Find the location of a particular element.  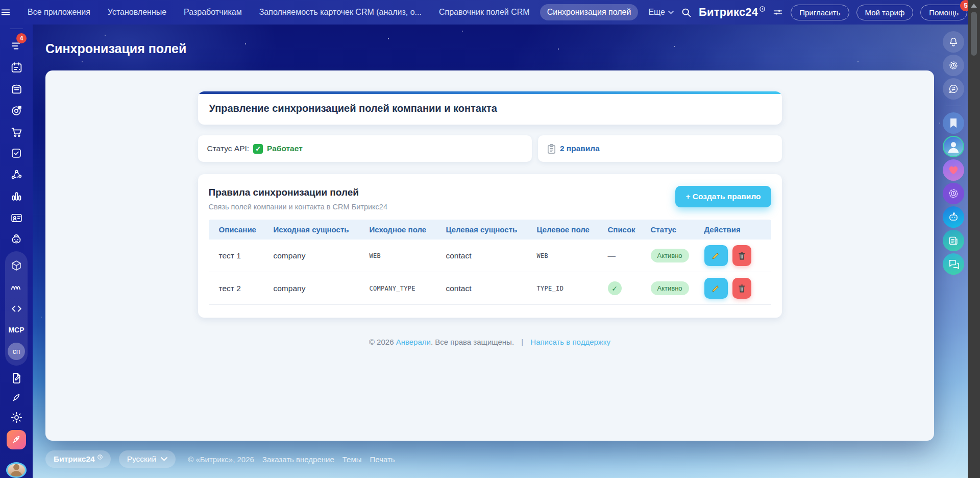

table-row: тест 2 company COMPANY_TYPE contact TYPE… is located at coordinates (490, 289).